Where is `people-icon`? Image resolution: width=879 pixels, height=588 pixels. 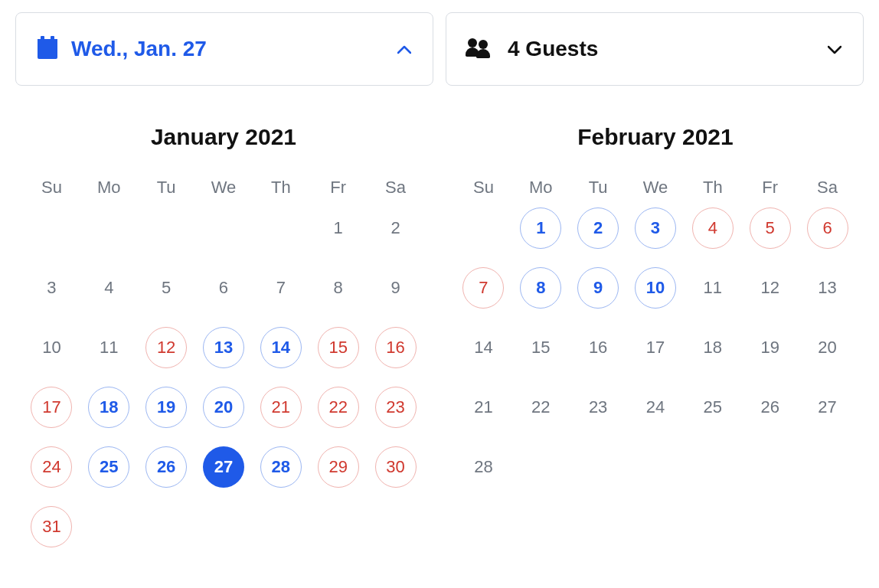 people-icon is located at coordinates (481, 49).